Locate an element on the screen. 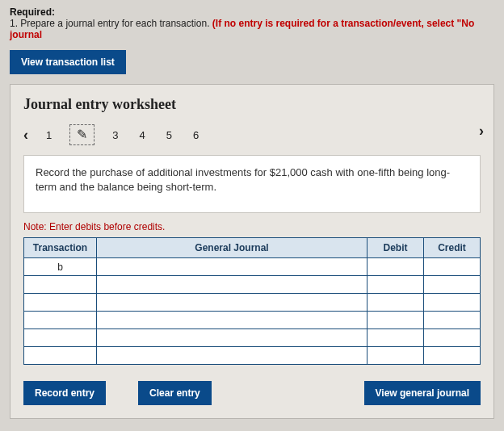 Image resolution: width=504 pixels, height=431 pixels. pager-item-3: 3 is located at coordinates (115, 136).